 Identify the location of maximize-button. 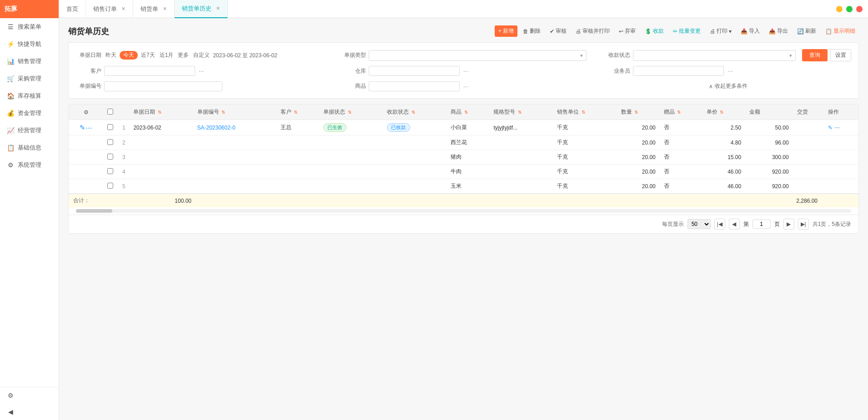
(849, 9).